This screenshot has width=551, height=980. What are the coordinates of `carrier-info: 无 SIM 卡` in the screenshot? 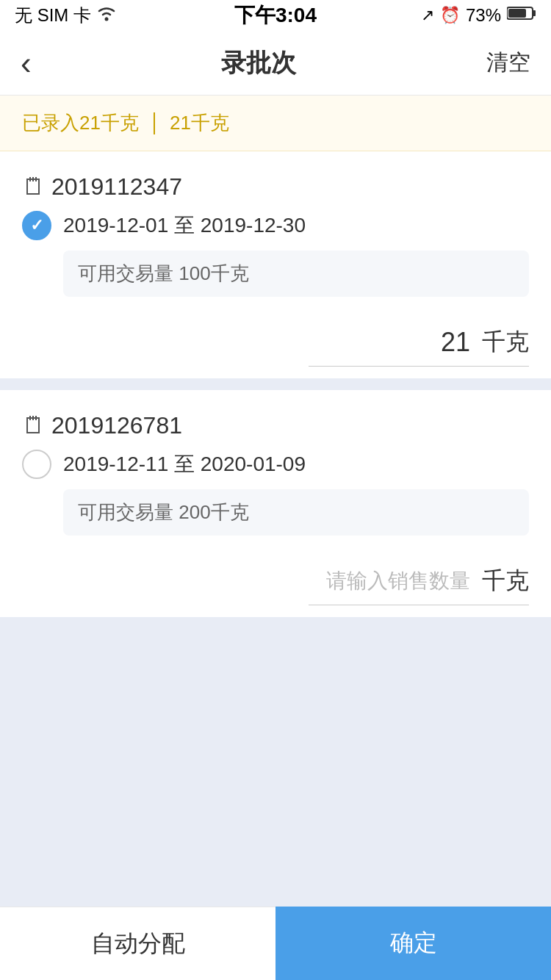 It's located at (66, 15).